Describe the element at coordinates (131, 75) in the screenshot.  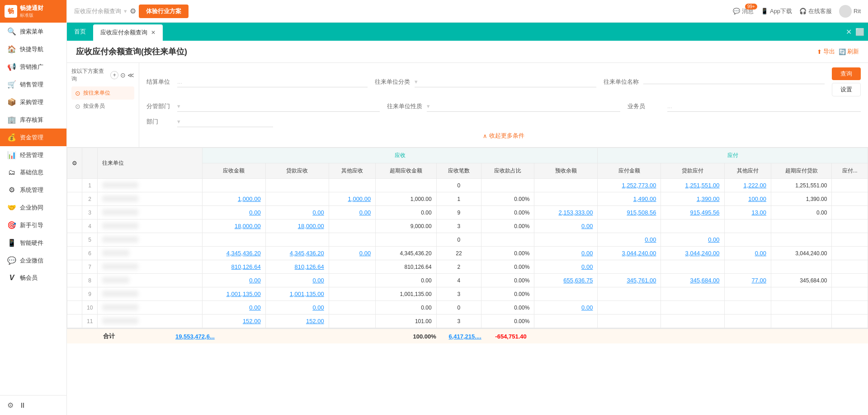
I see `collapse-group-btn: ≪` at that location.